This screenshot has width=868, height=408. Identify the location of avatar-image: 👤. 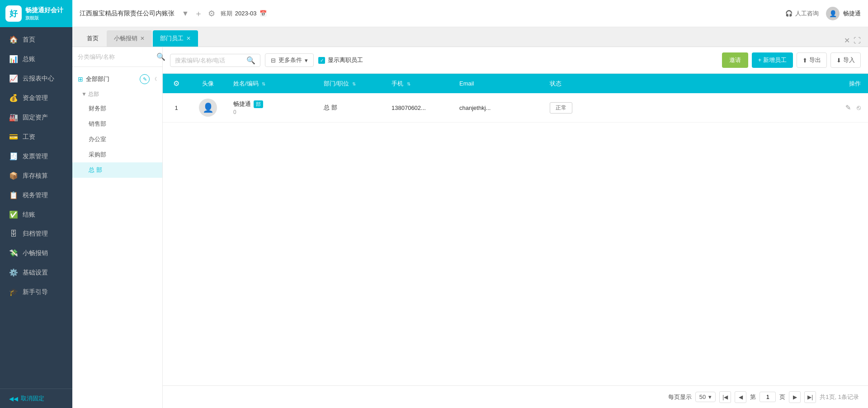
(208, 108).